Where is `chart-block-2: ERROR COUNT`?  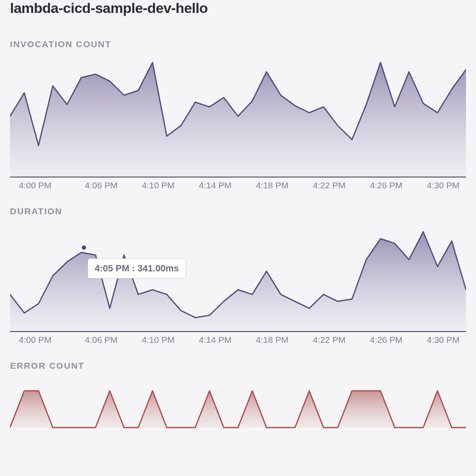 chart-block-2: ERROR COUNT is located at coordinates (238, 395).